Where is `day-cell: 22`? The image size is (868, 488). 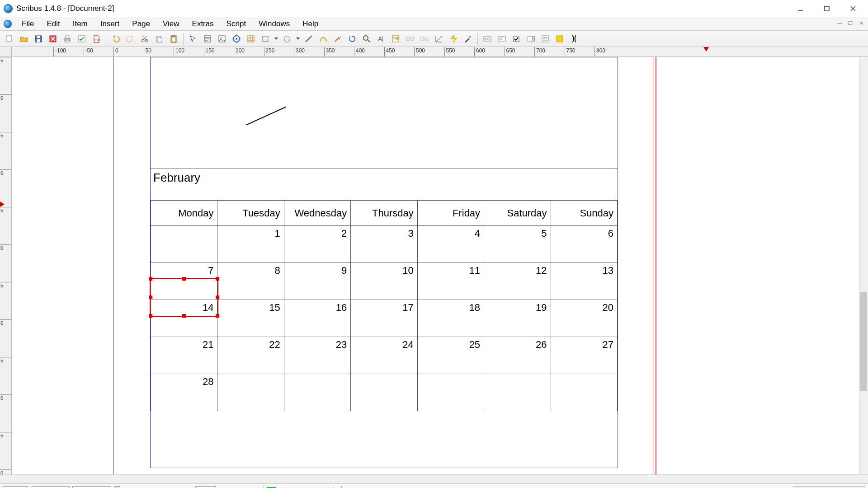
day-cell: 22 is located at coordinates (250, 356).